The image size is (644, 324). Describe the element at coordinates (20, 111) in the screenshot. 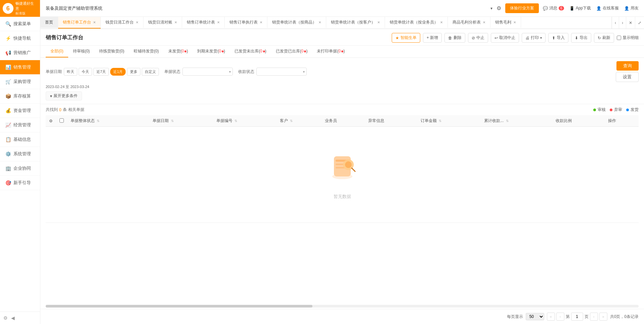

I see `sidebar-item-finance: 💰资金管理` at that location.